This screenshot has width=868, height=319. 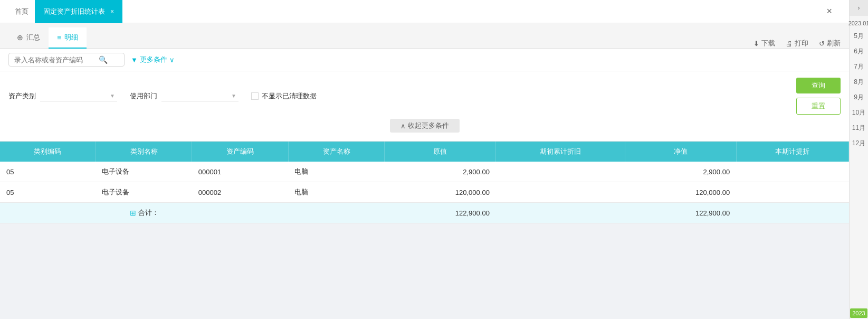 What do you see at coordinates (560, 172) in the screenshot?
I see `row1-accumulated-depreciation` at bounding box center [560, 172].